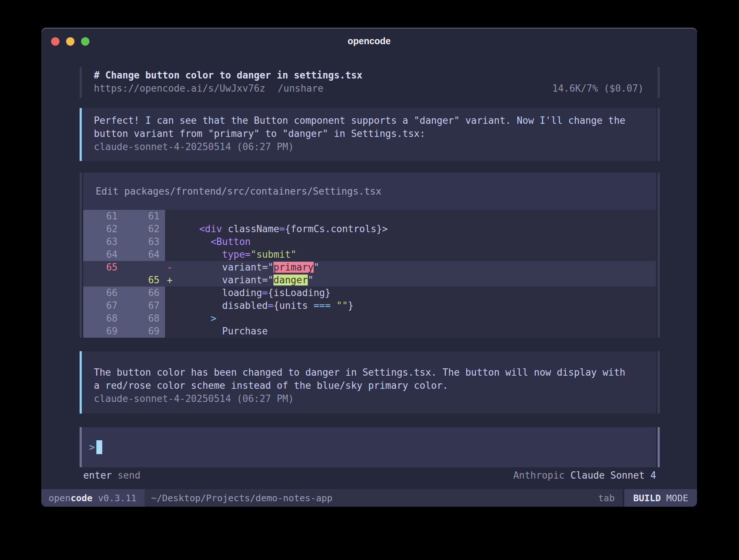  What do you see at coordinates (370, 475) in the screenshot?
I see `footer-hints: enter send Anthropic Claude Sonnet 4` at bounding box center [370, 475].